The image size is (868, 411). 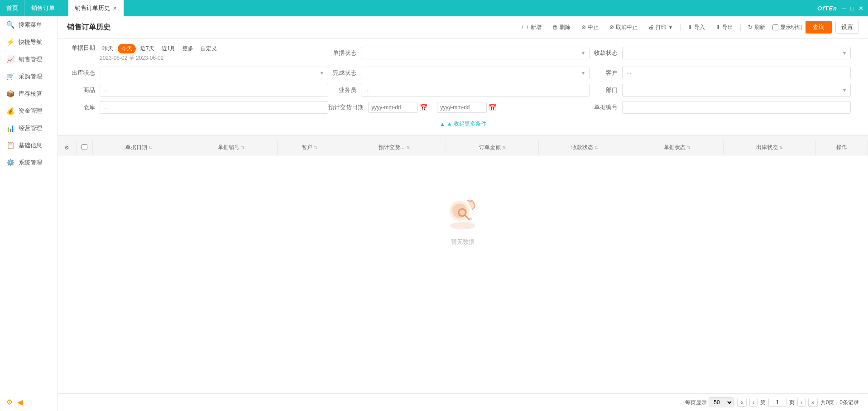 What do you see at coordinates (408, 148) in the screenshot?
I see `th-delivery-sort-icon: ⇅` at bounding box center [408, 148].